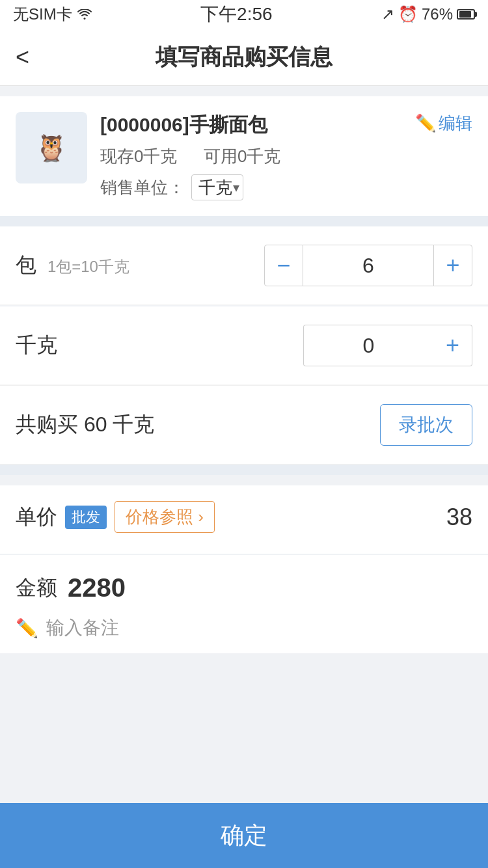  Describe the element at coordinates (36, 588) in the screenshot. I see `amount-label: 金额` at that location.